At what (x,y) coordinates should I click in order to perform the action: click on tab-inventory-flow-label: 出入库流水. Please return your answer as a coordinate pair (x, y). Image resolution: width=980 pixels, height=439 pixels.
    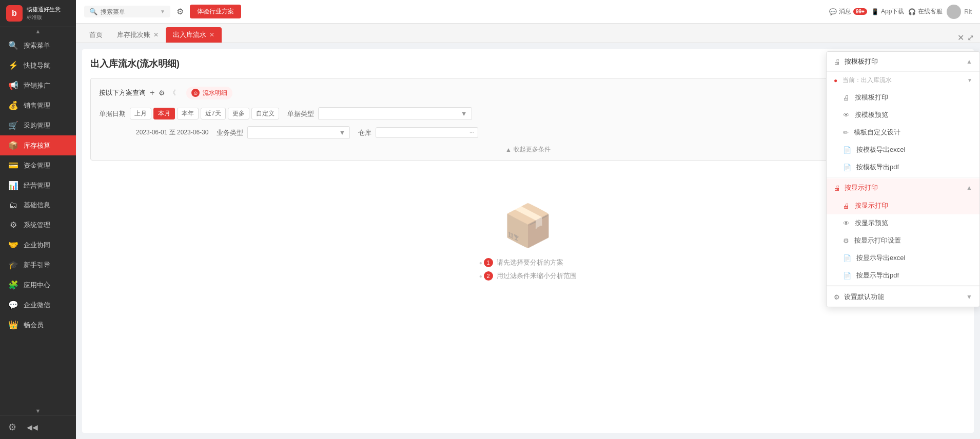
    Looking at the image, I should click on (190, 35).